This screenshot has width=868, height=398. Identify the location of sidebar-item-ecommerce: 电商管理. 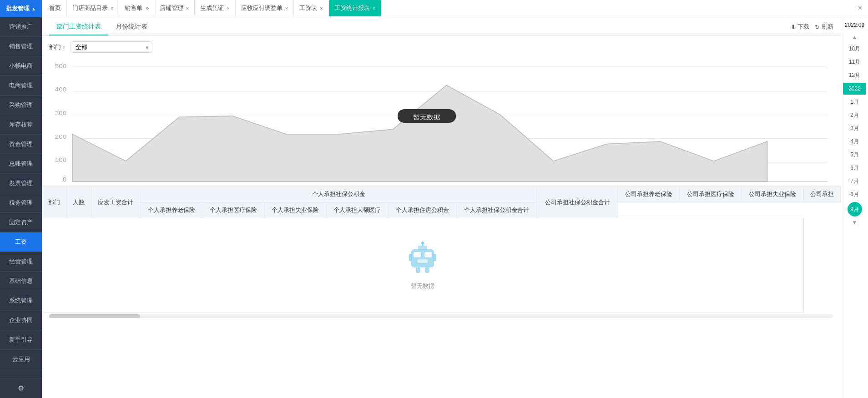
(21, 86).